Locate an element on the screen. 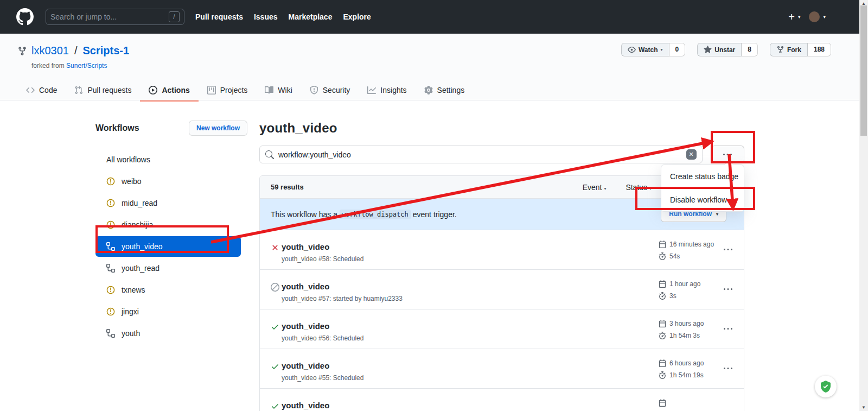  create-new-icon: + is located at coordinates (792, 17).